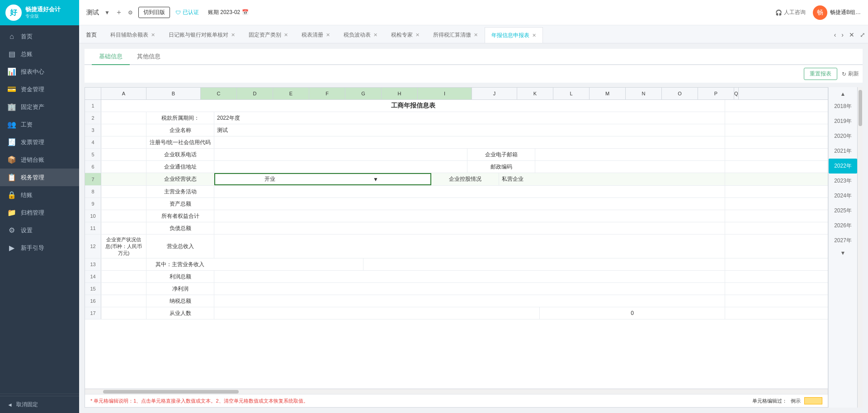 The width and height of the screenshot is (868, 413). Describe the element at coordinates (124, 313) in the screenshot. I see `cell-r17-a` at that location.